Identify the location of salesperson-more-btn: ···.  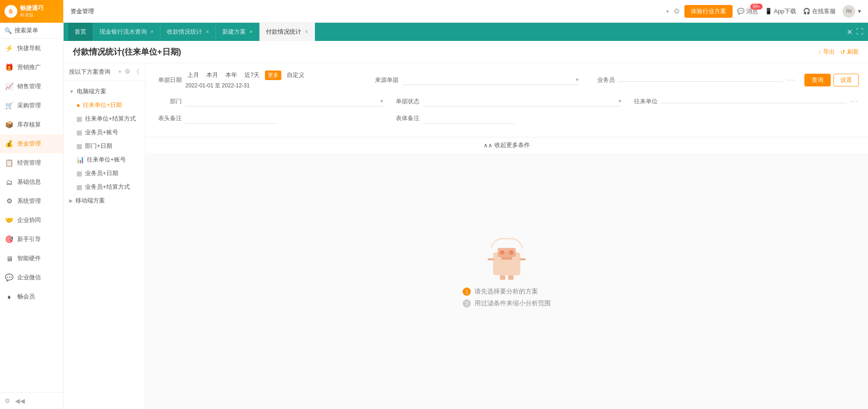
(791, 80).